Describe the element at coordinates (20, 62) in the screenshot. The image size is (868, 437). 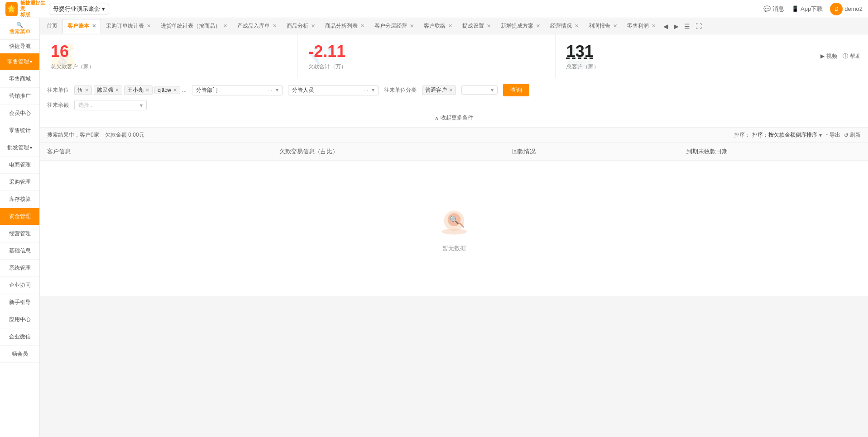
I see `sidebar-item-retail-management: 零售管理 ▾` at that location.